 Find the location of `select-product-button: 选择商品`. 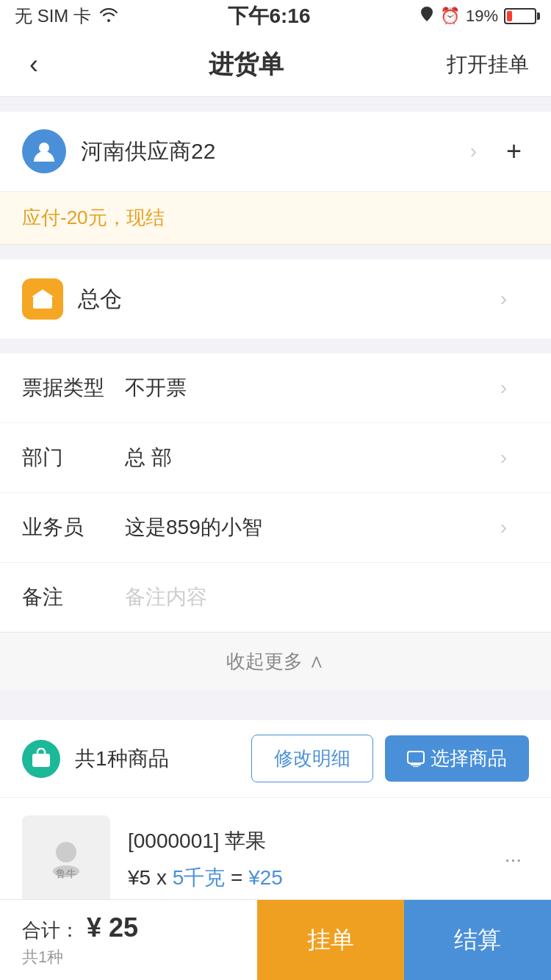

select-product-button: 选择商品 is located at coordinates (457, 758).